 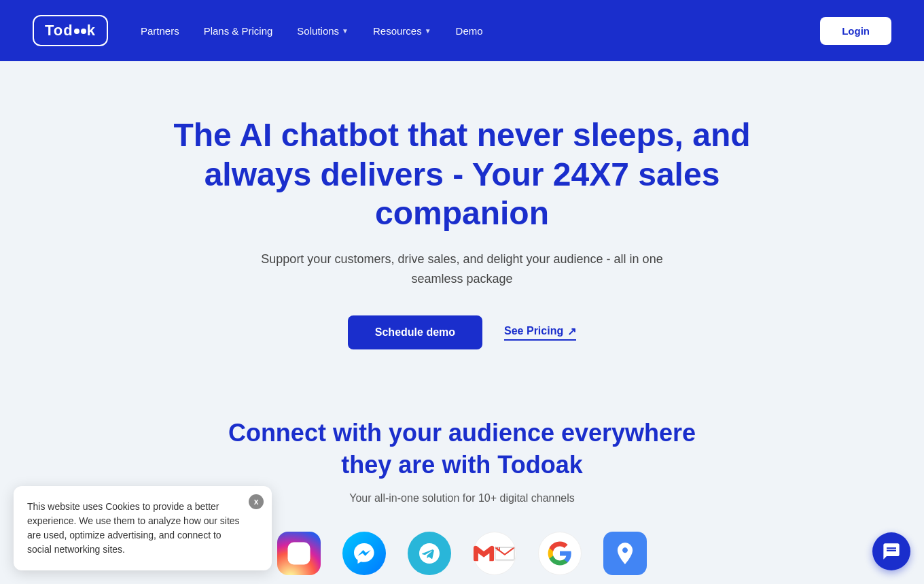 What do you see at coordinates (312, 31) in the screenshot?
I see `nav-links: Partners Plans & Pricing Solutions ▼ Res…` at bounding box center [312, 31].